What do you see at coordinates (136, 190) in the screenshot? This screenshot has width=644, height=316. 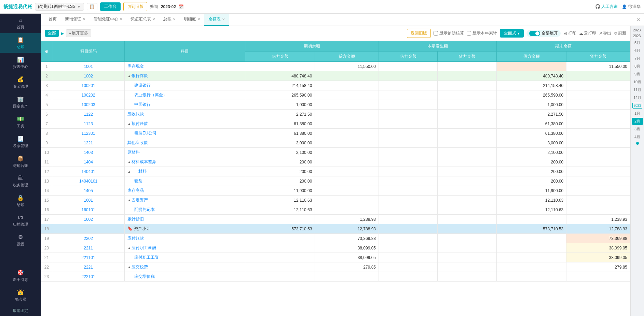 I see `subject-link: 库存商品` at bounding box center [136, 190].